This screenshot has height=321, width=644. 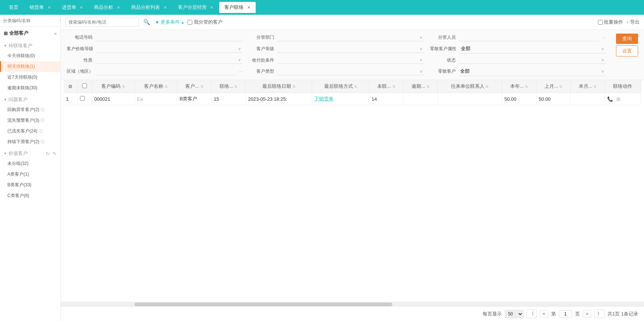 What do you see at coordinates (228, 86) in the screenshot?
I see `col-contacts: 联络... ⇅` at bounding box center [228, 86].